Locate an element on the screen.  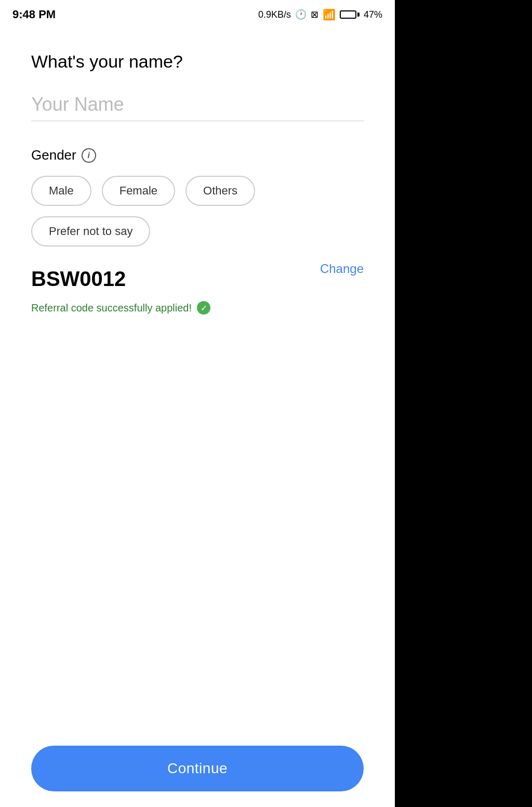
name-input is located at coordinates (197, 105).